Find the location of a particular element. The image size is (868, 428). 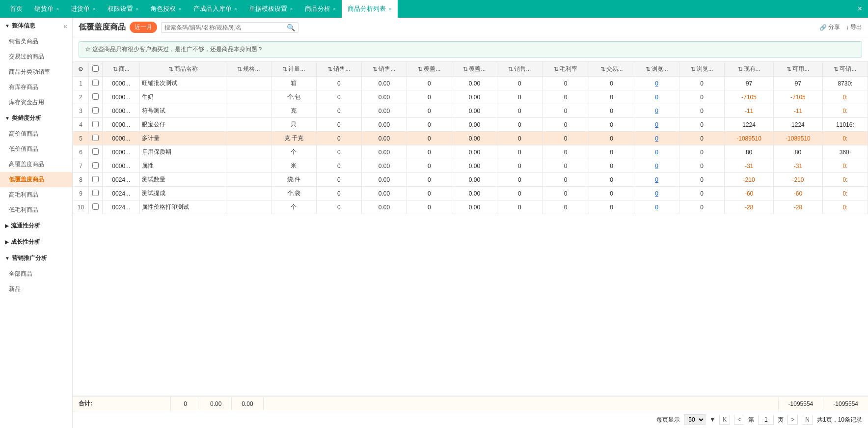

sidebar-item-low-margin: 低毛利商品 is located at coordinates (36, 210).